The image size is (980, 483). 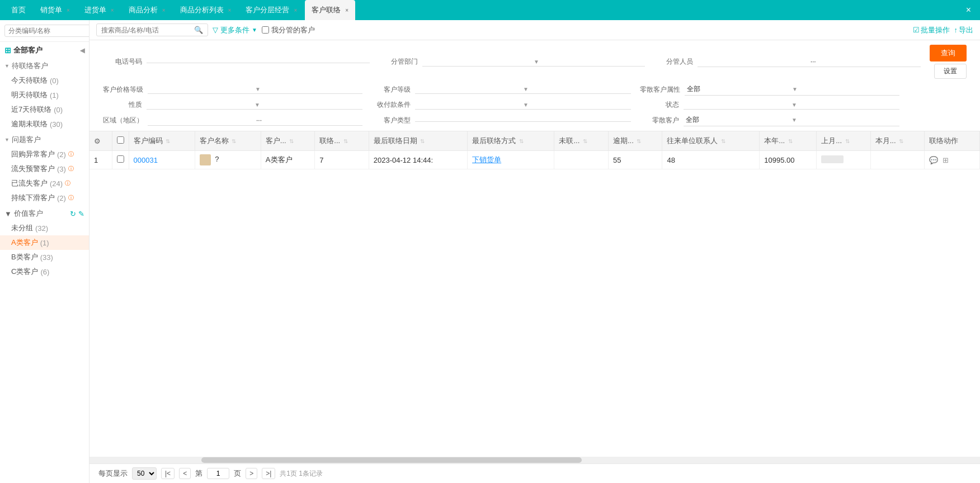 I want to click on next-page-btn: >, so click(x=252, y=473).